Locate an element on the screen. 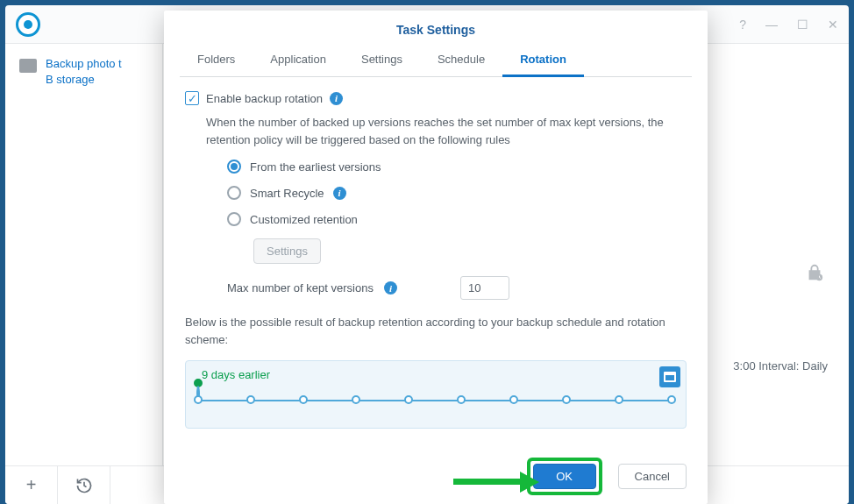 This screenshot has height=504, width=854. radio-smart is located at coordinates (234, 193).